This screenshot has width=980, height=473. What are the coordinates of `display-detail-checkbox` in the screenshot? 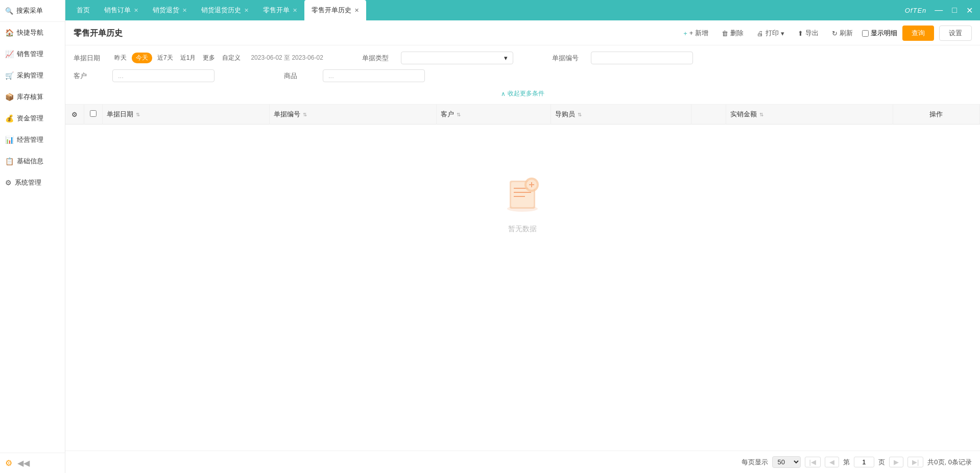 It's located at (865, 34).